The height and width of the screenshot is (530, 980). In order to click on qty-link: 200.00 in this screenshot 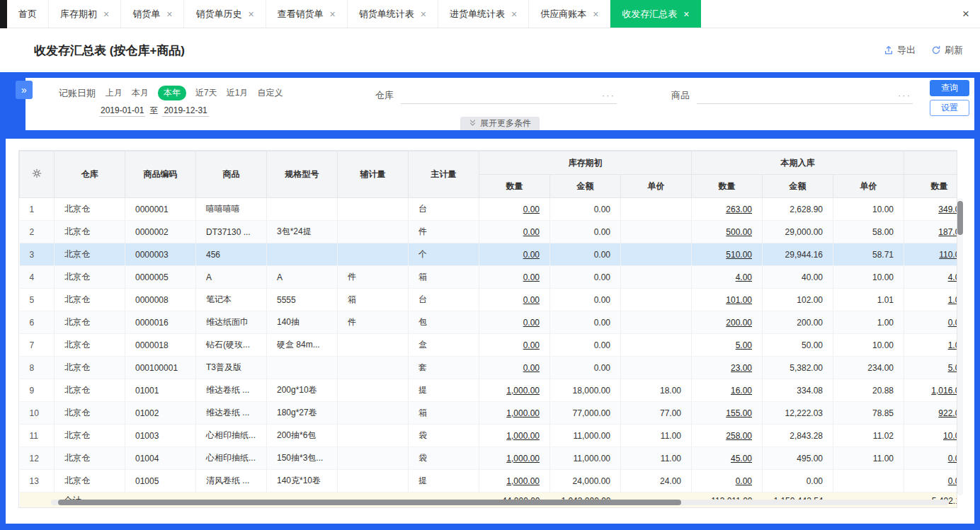, I will do `click(739, 323)`.